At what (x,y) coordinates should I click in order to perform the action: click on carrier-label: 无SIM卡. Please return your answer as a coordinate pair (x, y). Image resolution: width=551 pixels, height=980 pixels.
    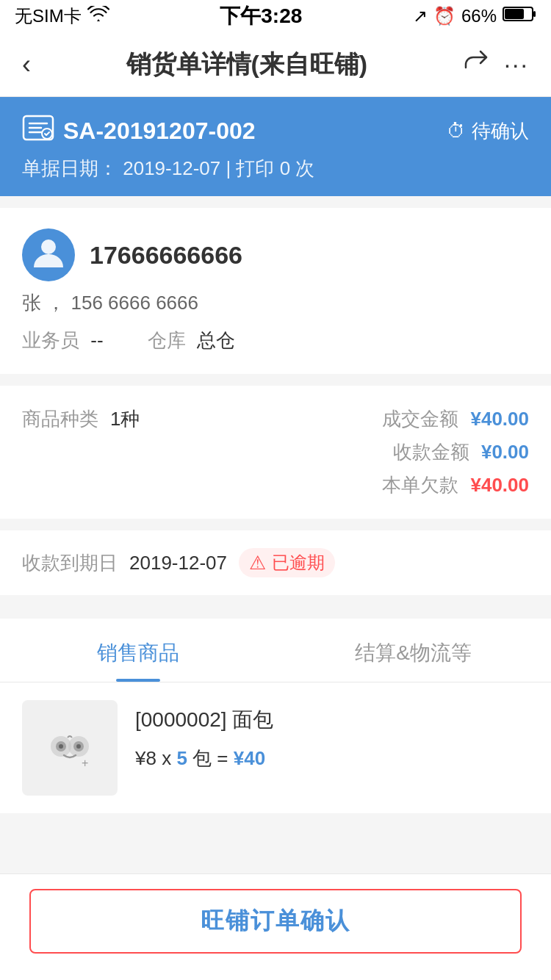
    Looking at the image, I should click on (48, 16).